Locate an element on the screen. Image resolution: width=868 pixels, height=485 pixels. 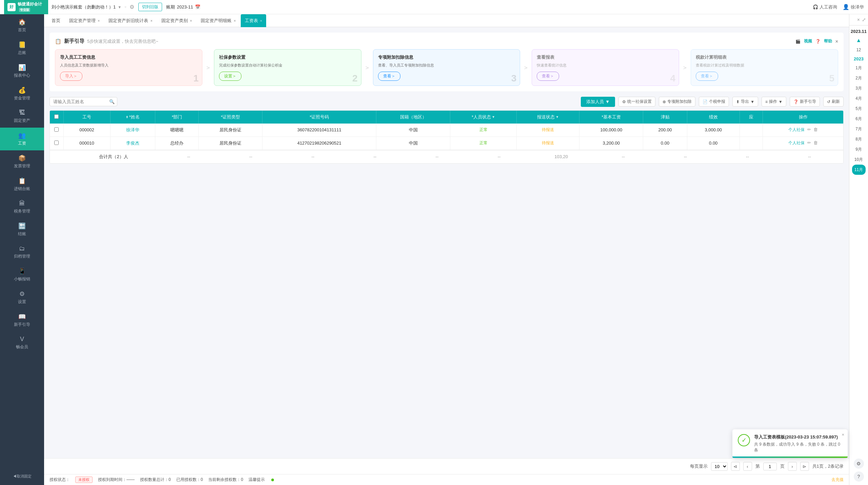
used-label: 已用授权数：0 is located at coordinates (190, 480).